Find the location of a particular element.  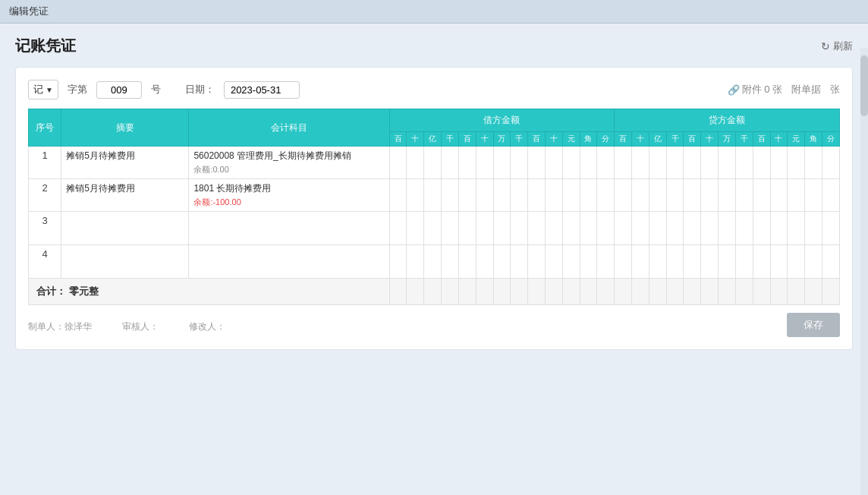

fudanju-button: 附单据 is located at coordinates (806, 90).